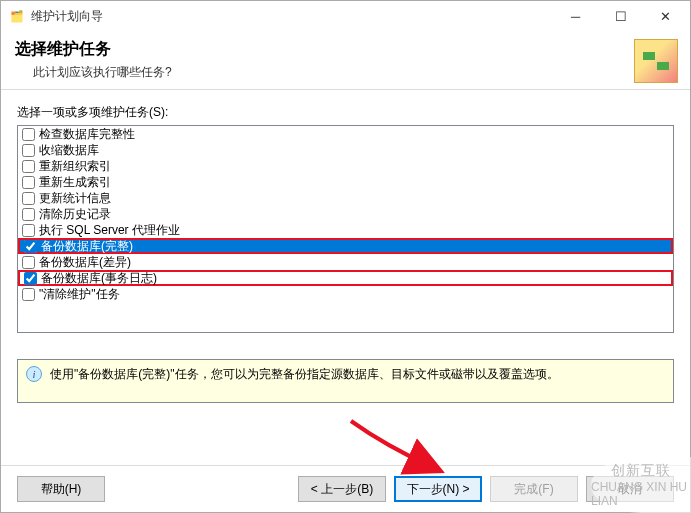 Image resolution: width=691 pixels, height=513 pixels. I want to click on page-subtitle: 此计划应该执行哪些任务?, so click(320, 72).